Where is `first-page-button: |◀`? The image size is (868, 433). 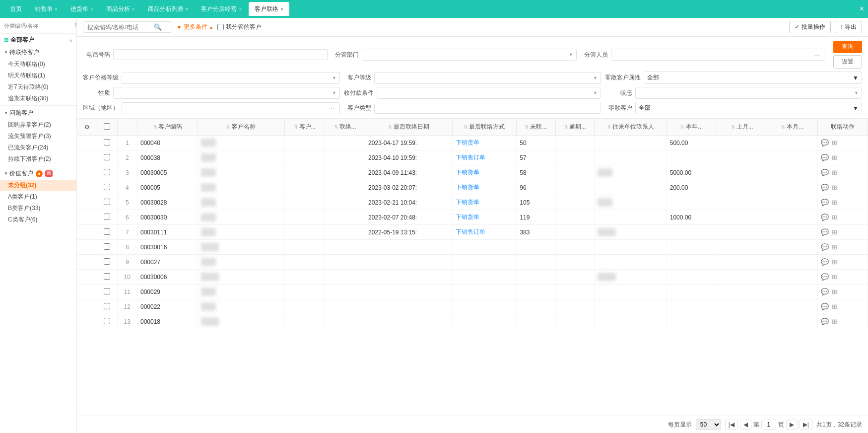 first-page-button: |◀ is located at coordinates (732, 425).